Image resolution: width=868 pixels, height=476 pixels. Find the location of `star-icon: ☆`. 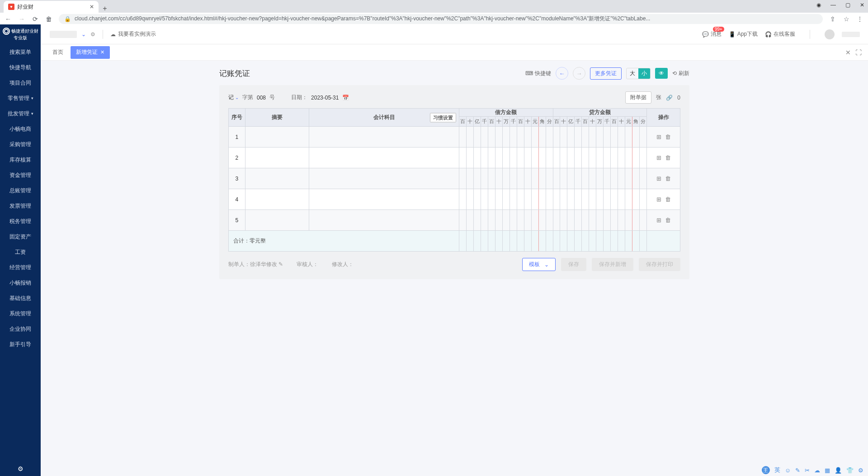

star-icon: ☆ is located at coordinates (846, 19).